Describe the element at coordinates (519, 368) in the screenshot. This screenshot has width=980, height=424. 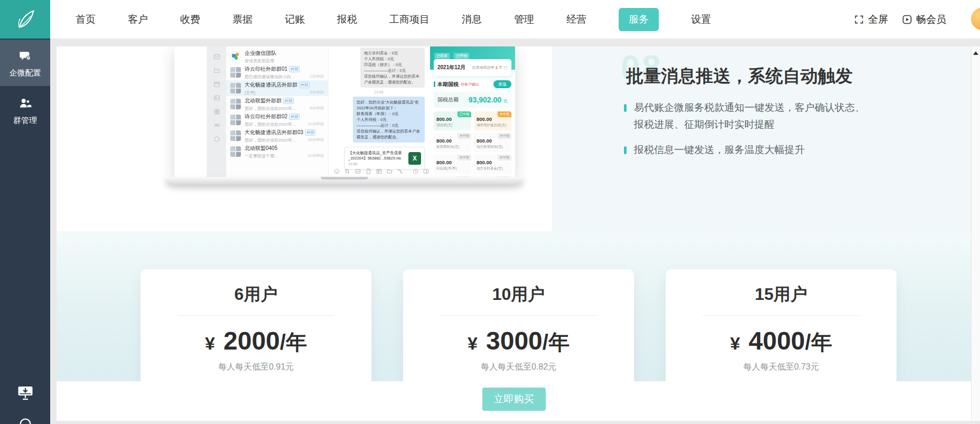
I see `plan-note: 每人每天低至0.82元` at that location.